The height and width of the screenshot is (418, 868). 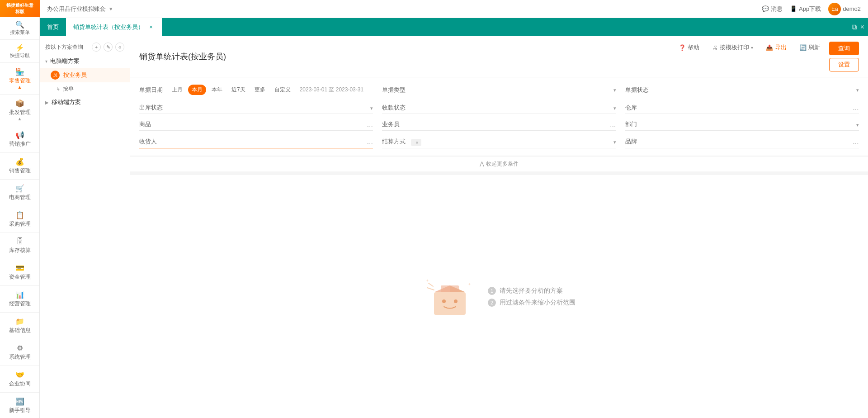 What do you see at coordinates (154, 108) in the screenshot?
I see `outbound-label: 出库状态` at bounding box center [154, 108].